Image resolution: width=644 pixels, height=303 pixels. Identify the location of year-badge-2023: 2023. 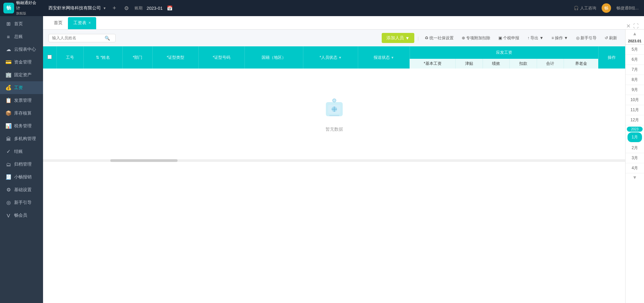
(635, 129).